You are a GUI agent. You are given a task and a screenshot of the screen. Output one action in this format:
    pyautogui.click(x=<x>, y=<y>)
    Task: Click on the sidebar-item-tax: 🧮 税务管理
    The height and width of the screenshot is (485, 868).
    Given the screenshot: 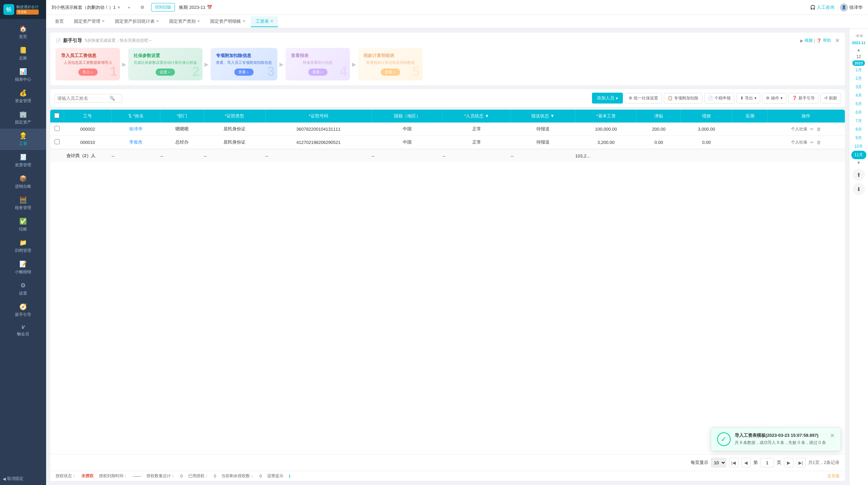 What is the action you would take?
    pyautogui.click(x=23, y=204)
    